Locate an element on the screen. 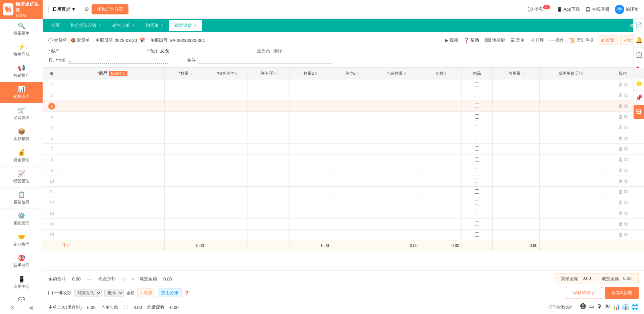 This screenshot has height=314, width=644. delete-icon-1: 🗑 is located at coordinates (621, 84).